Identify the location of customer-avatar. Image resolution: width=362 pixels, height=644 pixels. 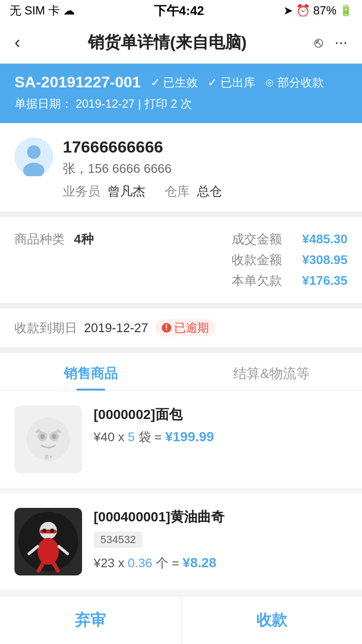
(34, 157).